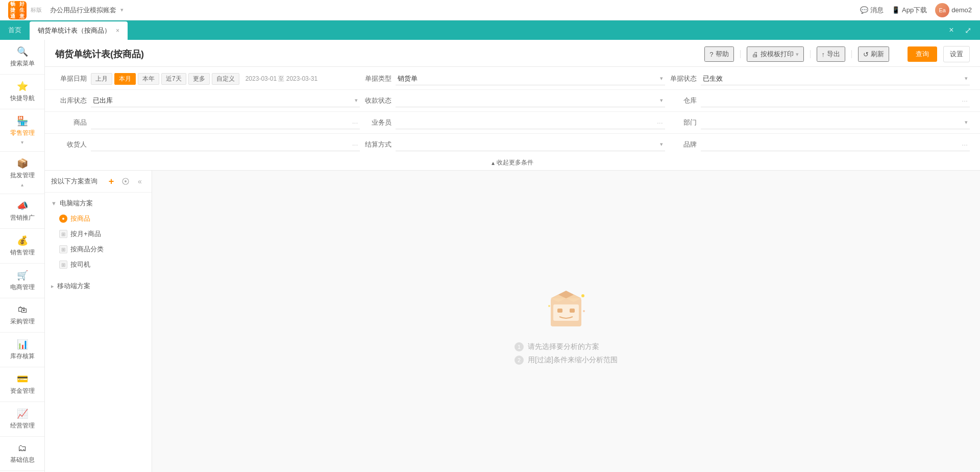 Image resolution: width=980 pixels, height=472 pixels. I want to click on sidebar-item-wholesale: 📦 批发管理 ▴, so click(22, 173).